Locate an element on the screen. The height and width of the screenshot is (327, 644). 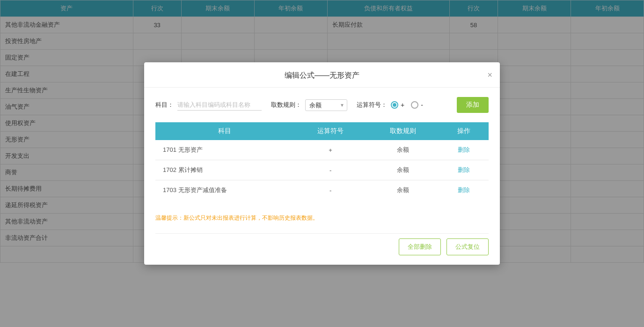
rule-group: 取数规则： 余额 借方 贷方 借方发生额 贷方发生额 ▼ is located at coordinates (309, 105).